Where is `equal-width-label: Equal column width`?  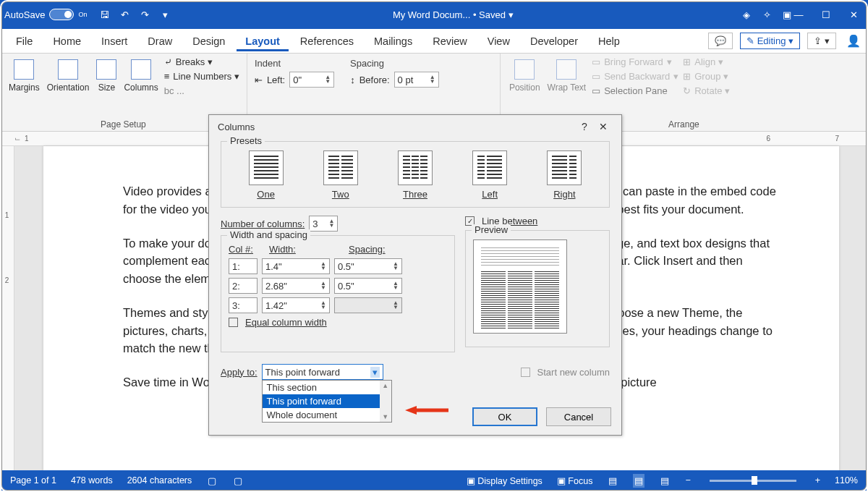 equal-width-label: Equal column width is located at coordinates (286, 323).